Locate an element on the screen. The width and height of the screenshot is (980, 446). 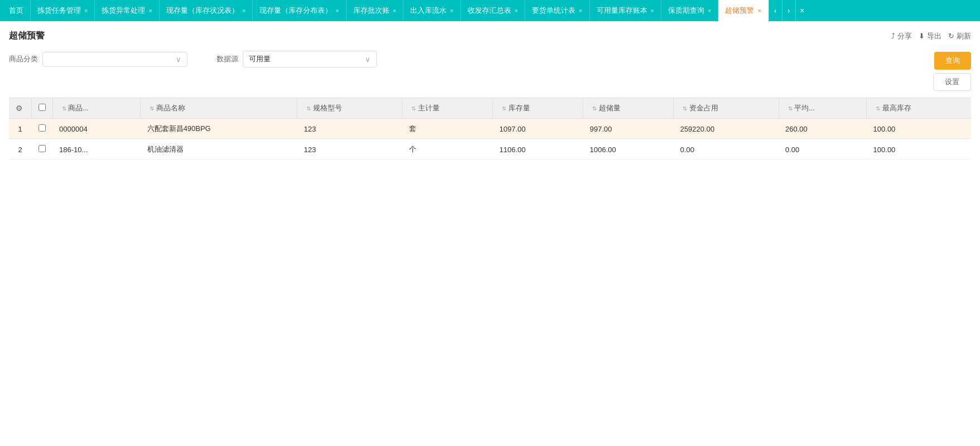
share-icon: ⤴ is located at coordinates (893, 36).